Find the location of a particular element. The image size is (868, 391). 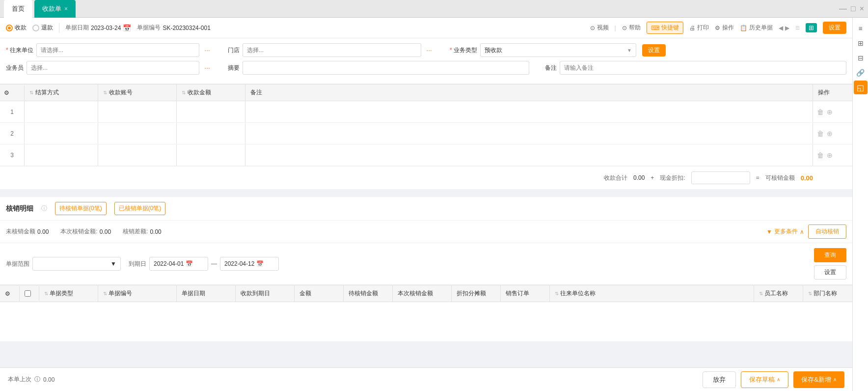

rec-th-sales-order: 销售订单 is located at coordinates (525, 294).